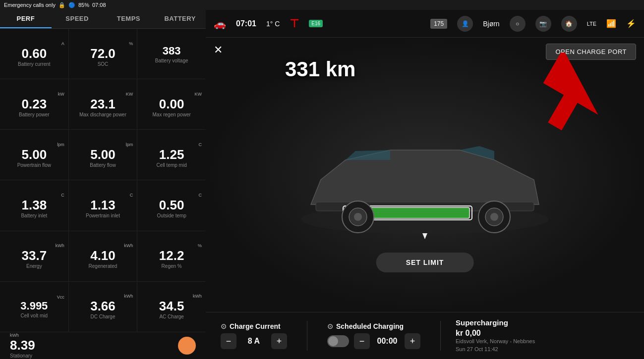  Describe the element at coordinates (330, 326) in the screenshot. I see `scheduled-charging-icon: ⊙` at that location.